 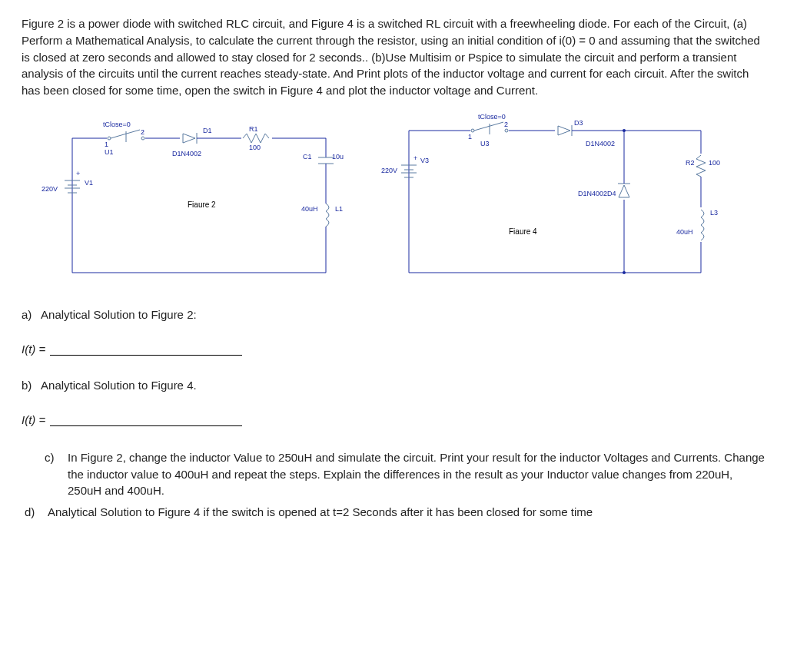 What do you see at coordinates (389, 170) in the screenshot?
I see `v3-value: 220V` at bounding box center [389, 170].